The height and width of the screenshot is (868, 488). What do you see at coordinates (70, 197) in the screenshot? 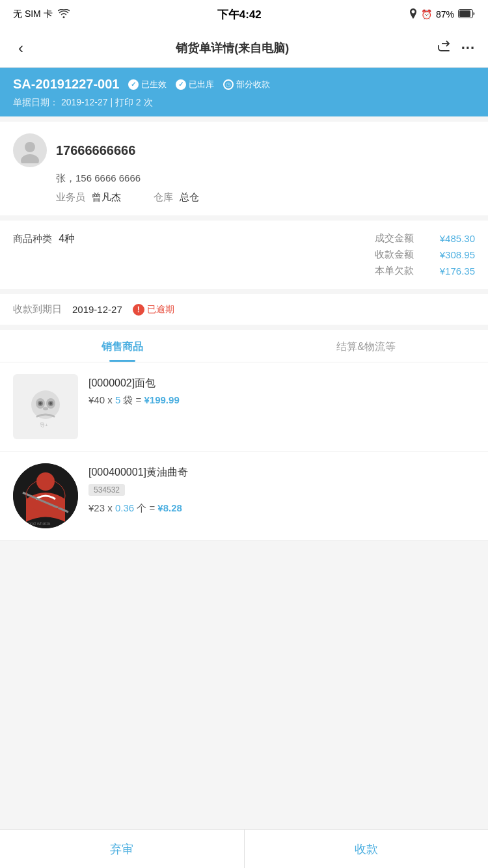
I see `salesman-label: 业务员` at bounding box center [70, 197].